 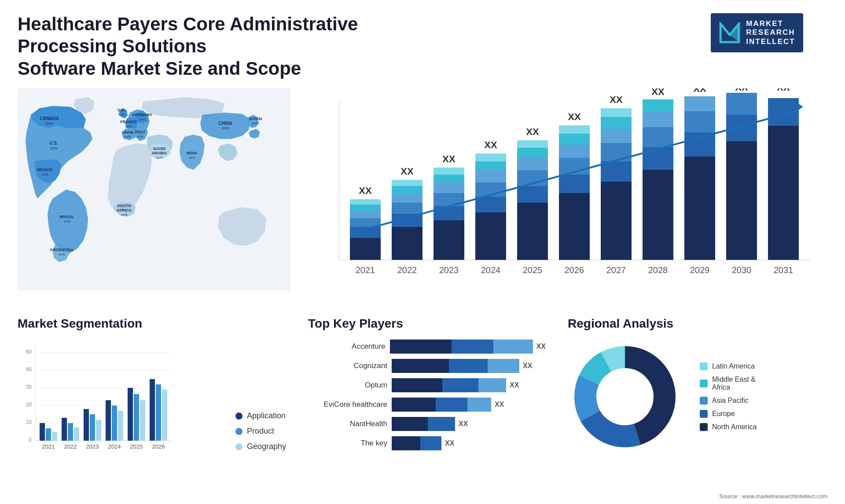 What do you see at coordinates (124, 206) in the screenshot?
I see `svg-text: SOUTH` at bounding box center [124, 206].